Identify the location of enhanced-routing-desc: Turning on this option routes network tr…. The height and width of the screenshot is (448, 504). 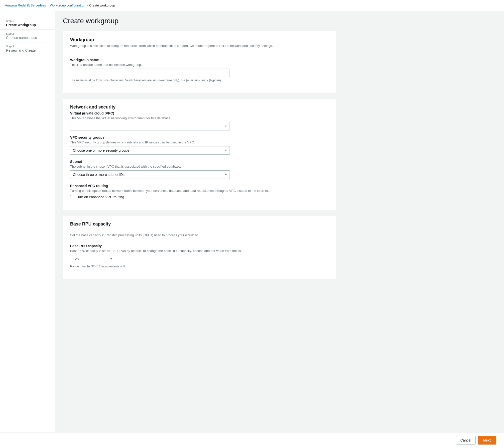
(200, 191).